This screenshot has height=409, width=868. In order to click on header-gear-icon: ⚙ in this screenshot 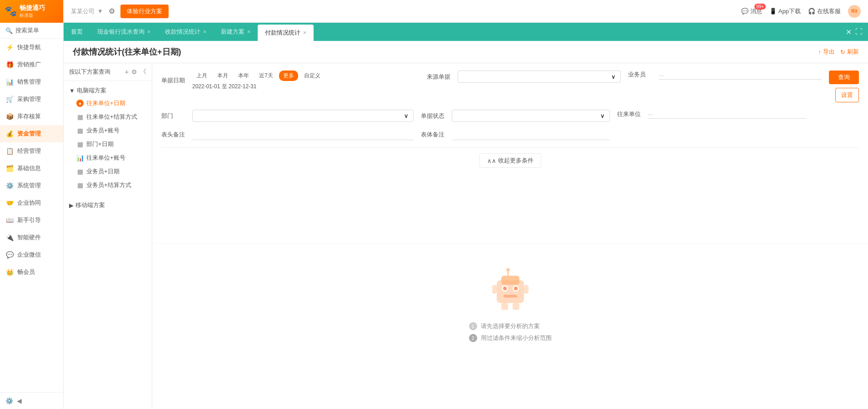, I will do `click(112, 11)`.